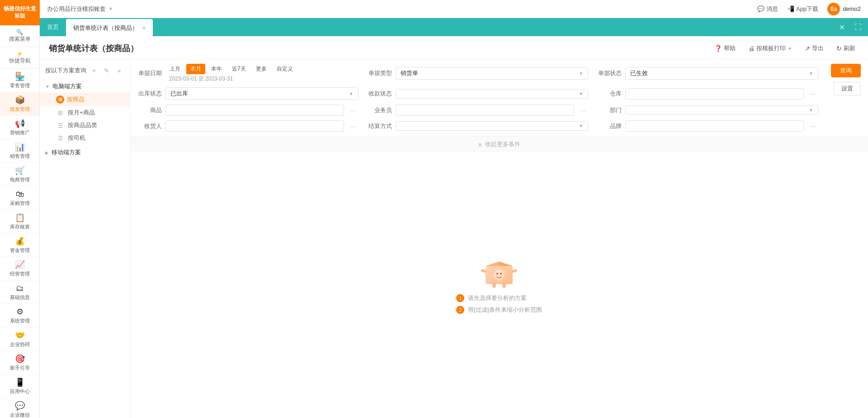  I want to click on date-last-month: 上月, so click(175, 69).